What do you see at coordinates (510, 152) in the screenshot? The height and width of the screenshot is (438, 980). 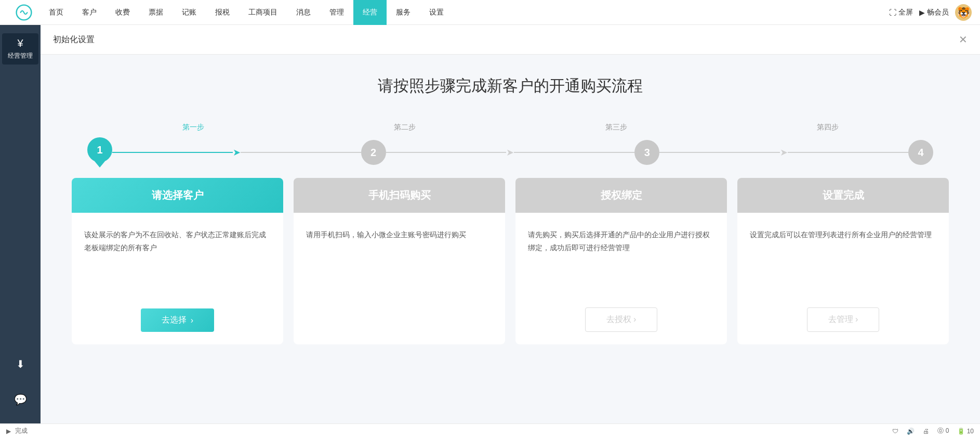 I see `connector-row: 1 ➤ 2 ➤ 3 ➤ 4` at bounding box center [510, 152].